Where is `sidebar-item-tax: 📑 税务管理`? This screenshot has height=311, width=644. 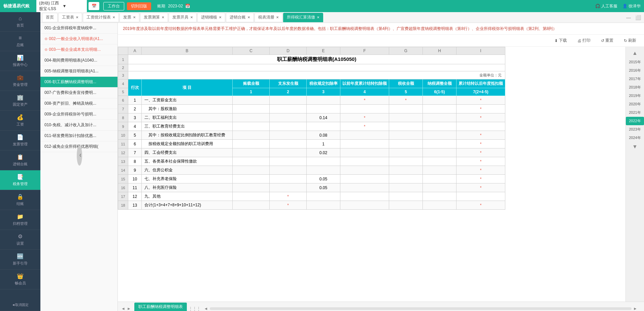 sidebar-item-tax: 📑 税务管理 is located at coordinates (20, 180).